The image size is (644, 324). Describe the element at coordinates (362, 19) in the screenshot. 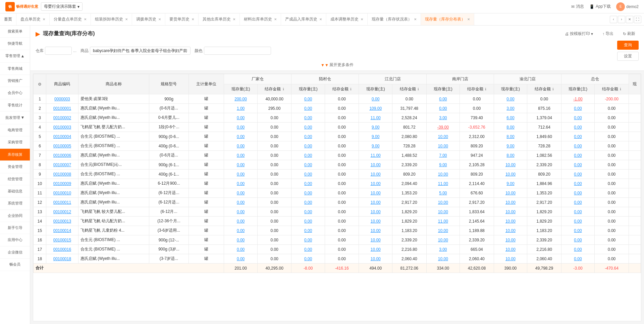

I see `close-cost-adjust: ✕` at that location.